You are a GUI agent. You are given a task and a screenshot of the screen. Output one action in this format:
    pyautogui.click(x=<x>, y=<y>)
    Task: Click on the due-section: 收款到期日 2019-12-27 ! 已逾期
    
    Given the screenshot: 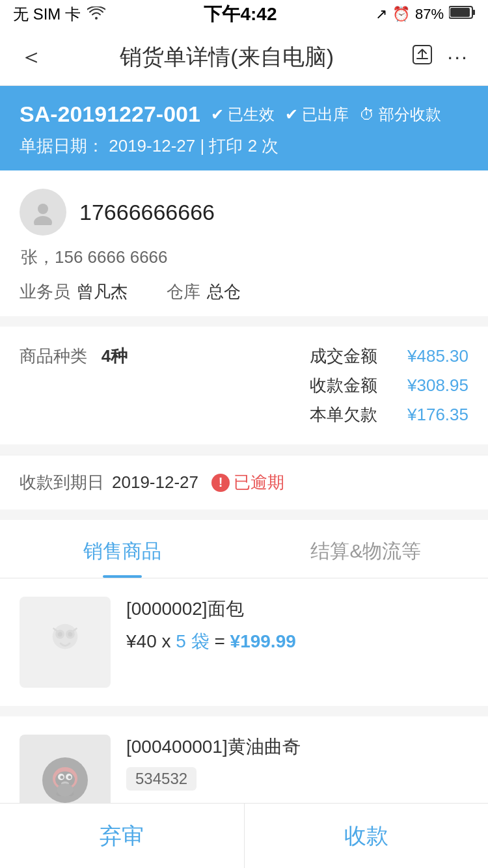 What is the action you would take?
    pyautogui.click(x=244, y=482)
    